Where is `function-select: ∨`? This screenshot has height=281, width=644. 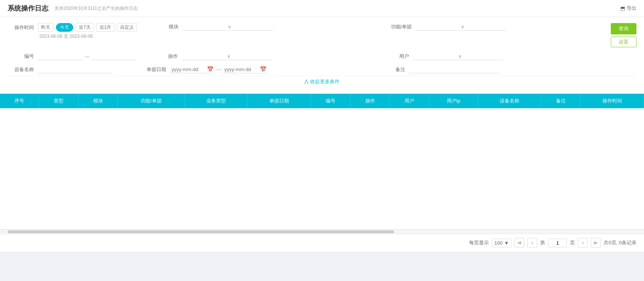
function-select: ∨ is located at coordinates (461, 27).